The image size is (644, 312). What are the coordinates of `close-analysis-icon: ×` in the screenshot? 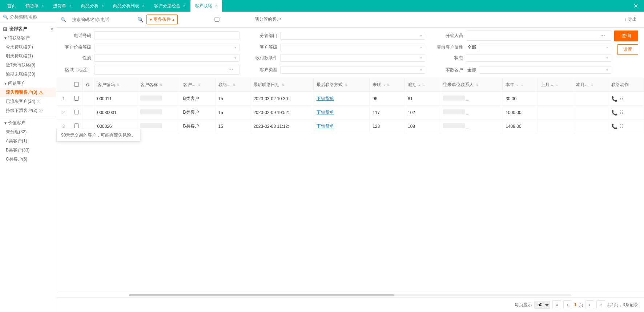 It's located at (102, 6).